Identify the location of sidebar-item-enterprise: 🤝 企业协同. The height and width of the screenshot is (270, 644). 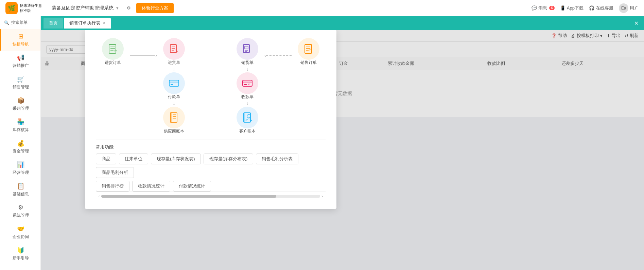
(20, 232).